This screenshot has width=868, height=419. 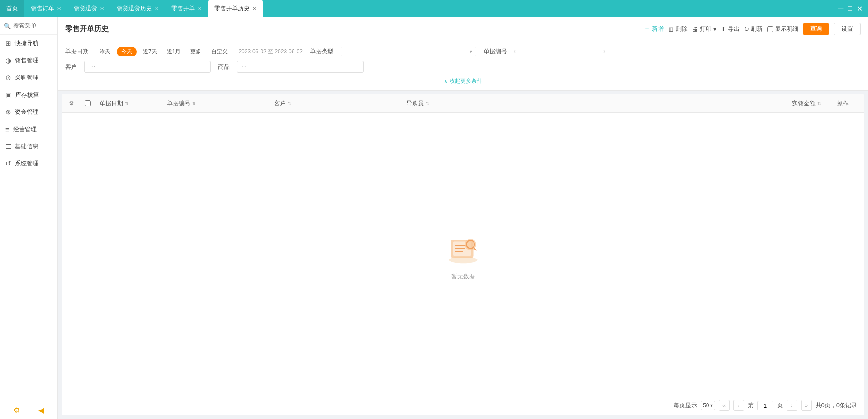 I want to click on show-detail-label: 显示明细, so click(x=787, y=29).